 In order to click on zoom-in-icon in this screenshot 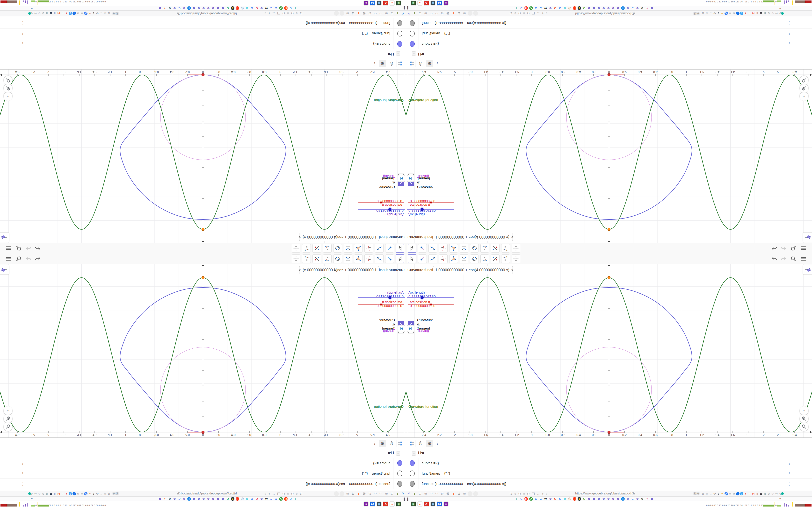, I will do `click(8, 89)`.